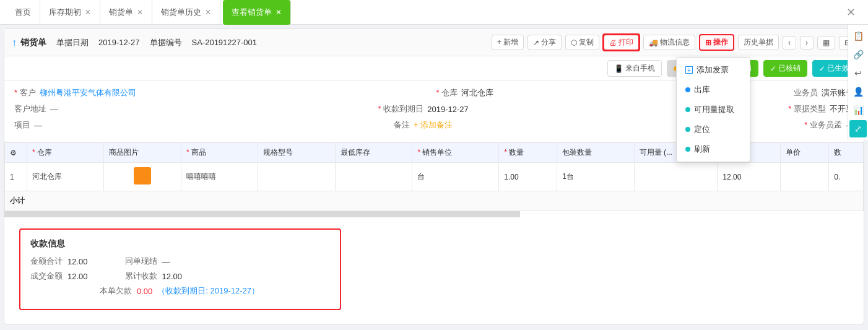 This screenshot has width=868, height=330. I want to click on canceled-label: 已核销, so click(789, 68).